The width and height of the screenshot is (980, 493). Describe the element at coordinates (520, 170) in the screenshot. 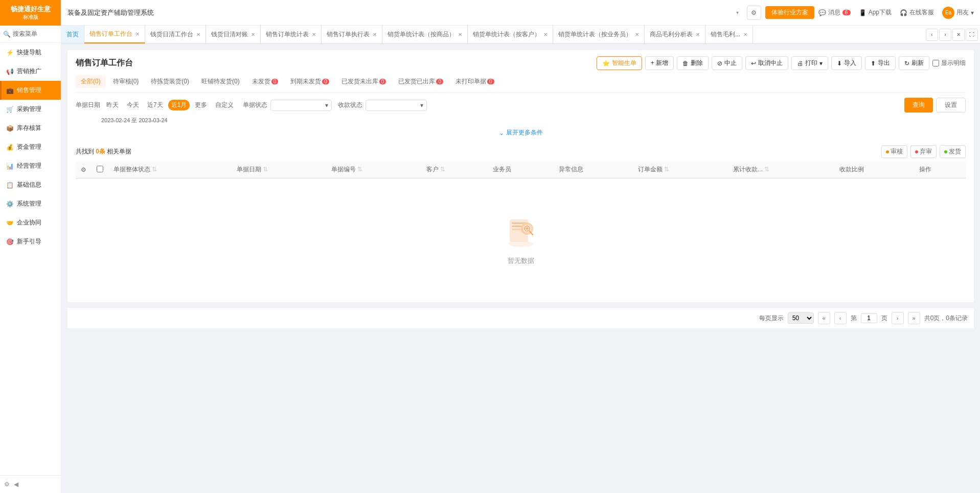

I see `col-staff: 业务员` at that location.